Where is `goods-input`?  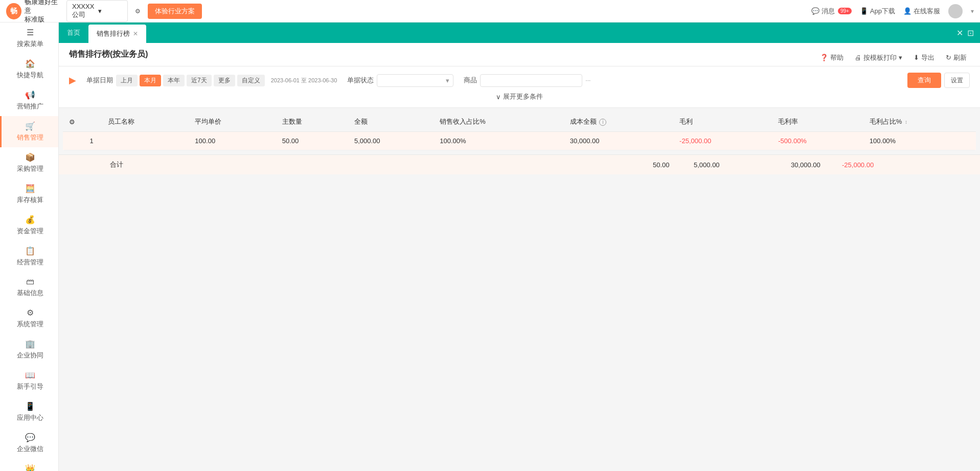 goods-input is located at coordinates (531, 81).